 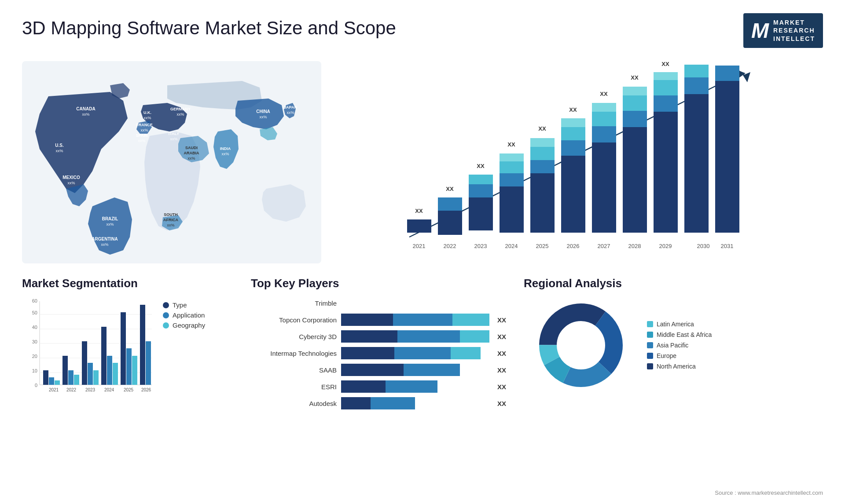 What do you see at coordinates (167, 162) in the screenshot?
I see `map-section: CANADA xx% U.S. xx% MEXICO xx% BRAZIL xx…` at bounding box center [167, 162].